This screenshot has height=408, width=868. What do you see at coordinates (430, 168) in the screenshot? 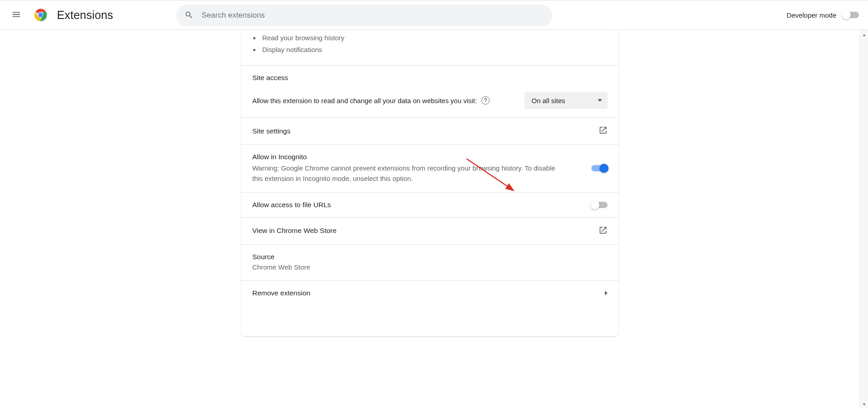
I see `allow-incognito-row: Allow in Incognito Warning: Google Chrom…` at bounding box center [430, 168].